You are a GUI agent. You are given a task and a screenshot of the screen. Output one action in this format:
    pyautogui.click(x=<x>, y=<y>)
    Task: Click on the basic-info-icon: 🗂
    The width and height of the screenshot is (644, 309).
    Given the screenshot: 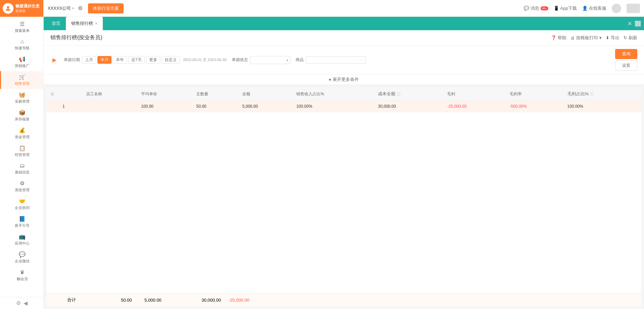 What is the action you would take?
    pyautogui.click(x=22, y=166)
    